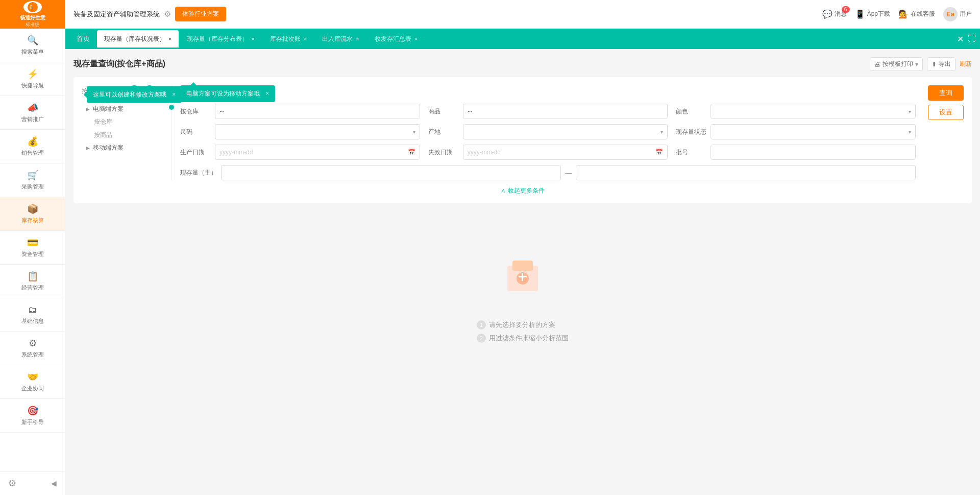  Describe the element at coordinates (529, 338) in the screenshot. I see `step-2-text: 用过滤条件来缩小分析范围` at that location.